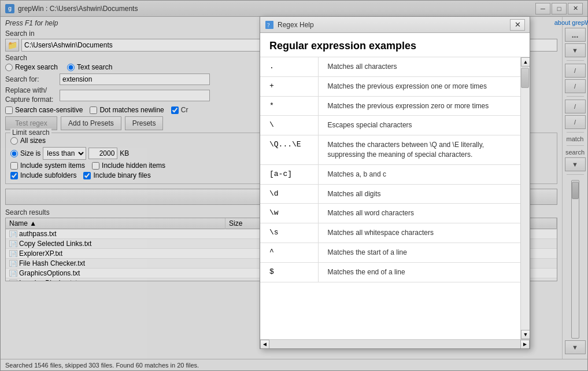 The image size is (588, 371). Describe the element at coordinates (419, 194) in the screenshot. I see `regex-description: Matches all digits` at that location.